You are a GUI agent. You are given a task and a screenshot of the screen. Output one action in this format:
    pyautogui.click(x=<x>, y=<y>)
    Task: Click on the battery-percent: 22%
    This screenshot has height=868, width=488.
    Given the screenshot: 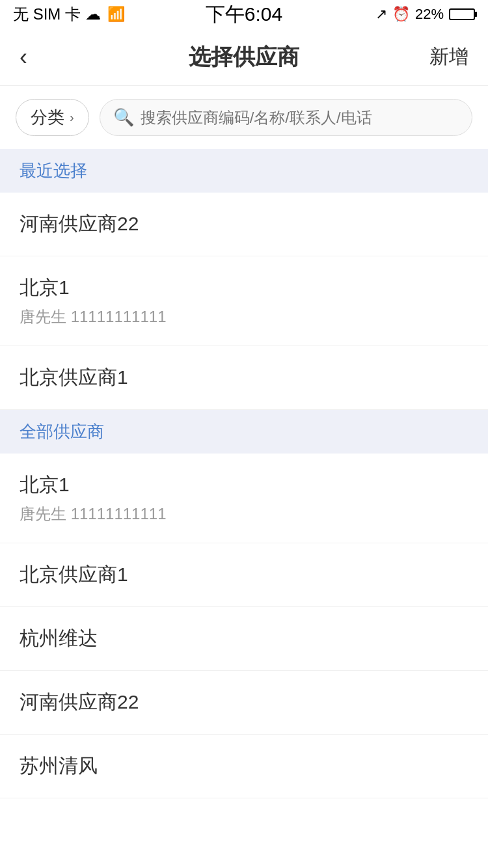 What is the action you would take?
    pyautogui.click(x=429, y=14)
    